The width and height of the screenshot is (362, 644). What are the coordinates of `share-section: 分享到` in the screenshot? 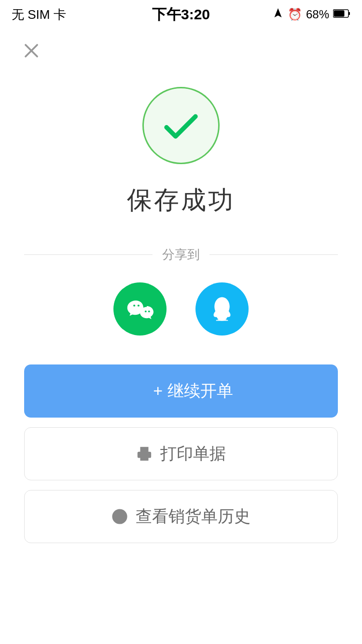 It's located at (181, 291).